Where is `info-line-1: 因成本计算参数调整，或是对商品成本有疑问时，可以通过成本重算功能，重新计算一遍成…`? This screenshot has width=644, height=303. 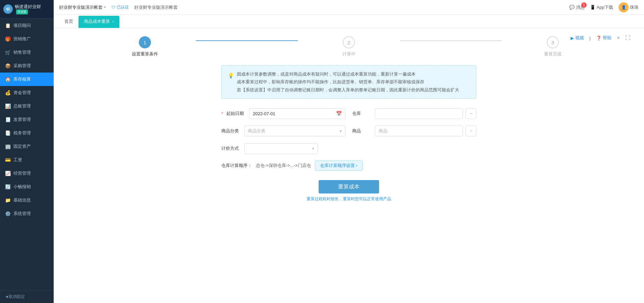
info-line-1: 因成本计算参数调整，或是对商品成本有疑问时，可以通过成本重算功能，重新计算一遍成… is located at coordinates (348, 74).